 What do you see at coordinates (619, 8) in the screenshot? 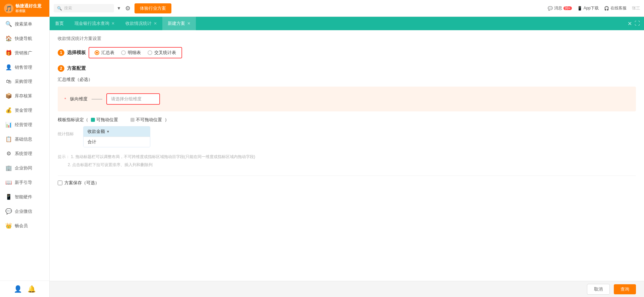
I see `online-service-label: 在线客服` at bounding box center [619, 8].